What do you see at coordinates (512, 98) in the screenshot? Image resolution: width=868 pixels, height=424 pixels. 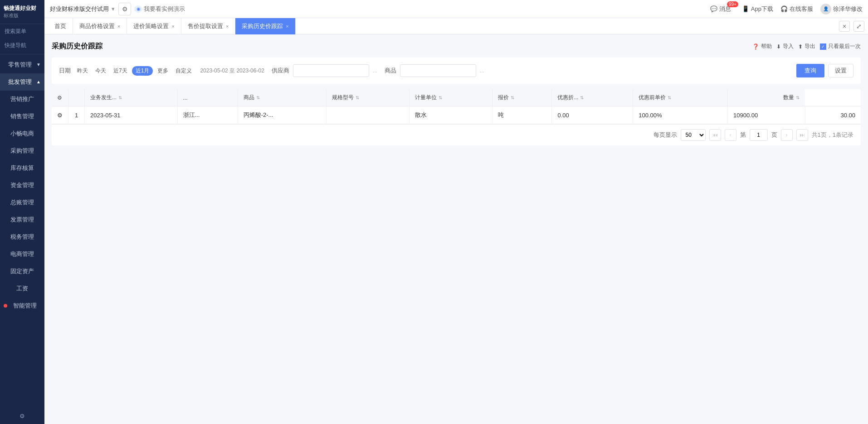 I see `sort-icon-price: ⇅` at bounding box center [512, 98].